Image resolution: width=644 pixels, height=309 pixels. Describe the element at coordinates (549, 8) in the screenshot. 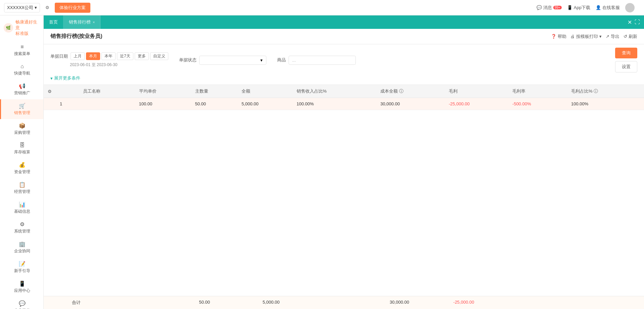

I see `messages-btn: 💬 消息 99+` at that location.